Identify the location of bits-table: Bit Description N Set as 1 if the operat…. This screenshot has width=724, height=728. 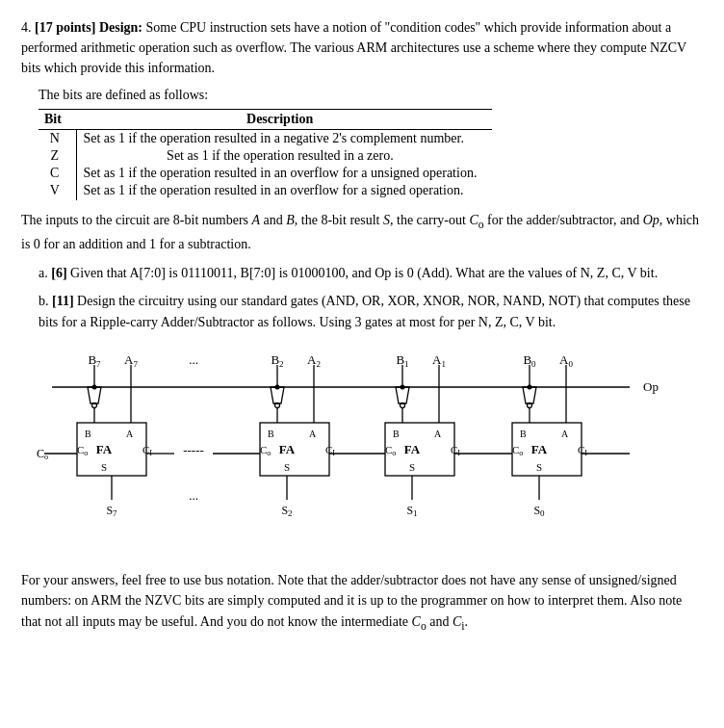
(266, 154).